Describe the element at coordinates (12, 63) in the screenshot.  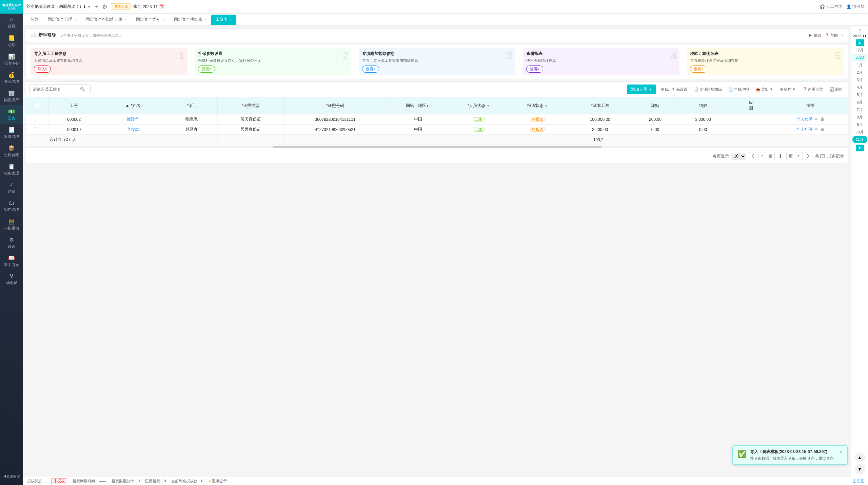
I see `sidebar-item-rc-label: 报表中心` at that location.